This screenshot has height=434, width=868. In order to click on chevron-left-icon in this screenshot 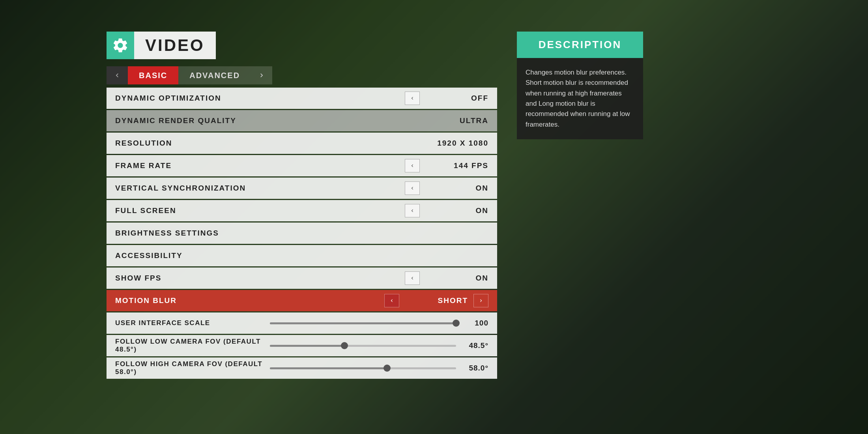, I will do `click(117, 75)`.